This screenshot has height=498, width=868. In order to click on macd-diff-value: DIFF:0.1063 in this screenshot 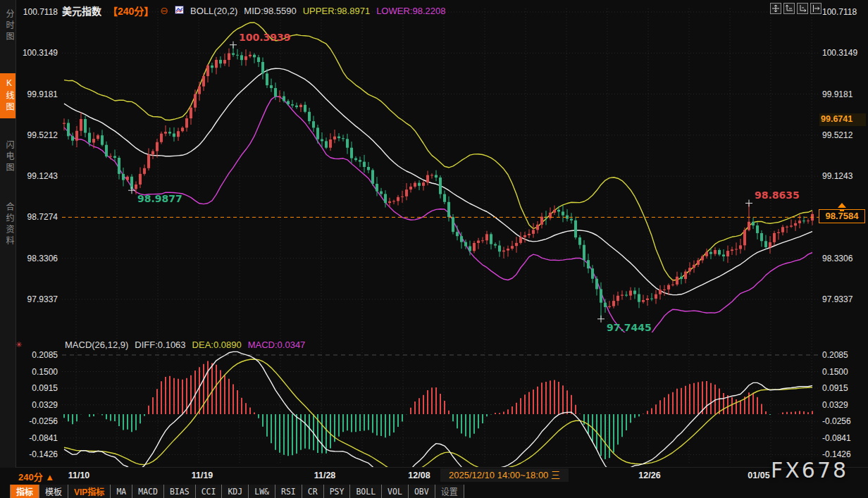, I will do `click(160, 345)`.